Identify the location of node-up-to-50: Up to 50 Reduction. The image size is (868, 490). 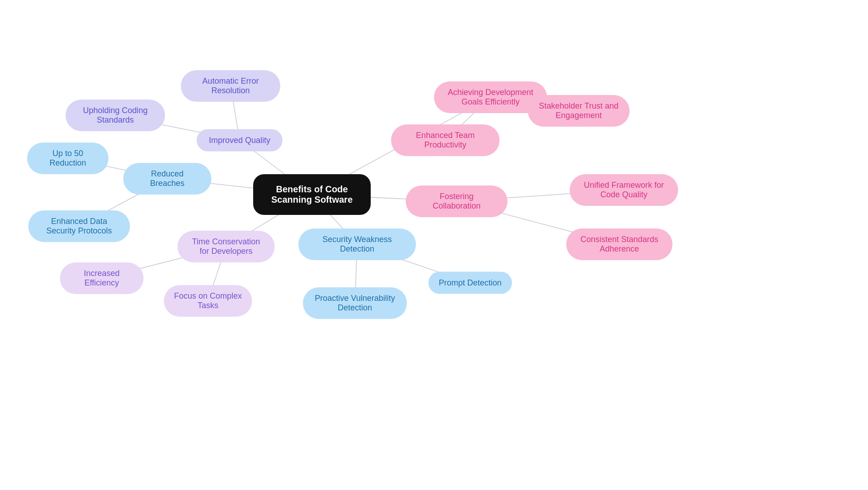
(68, 158).